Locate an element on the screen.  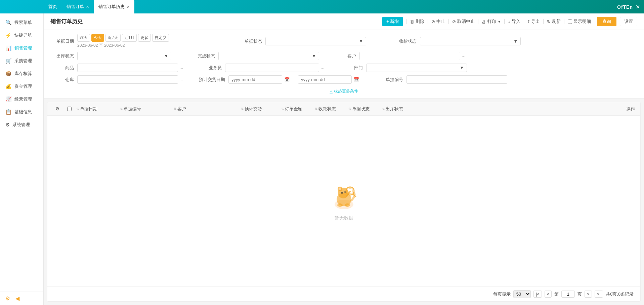
payment-status-chevron: ▼ is located at coordinates (515, 41).